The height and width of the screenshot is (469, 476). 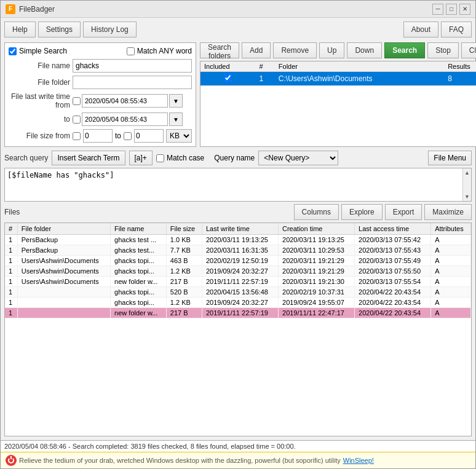 What do you see at coordinates (132, 66) in the screenshot?
I see `file-name-input` at bounding box center [132, 66].